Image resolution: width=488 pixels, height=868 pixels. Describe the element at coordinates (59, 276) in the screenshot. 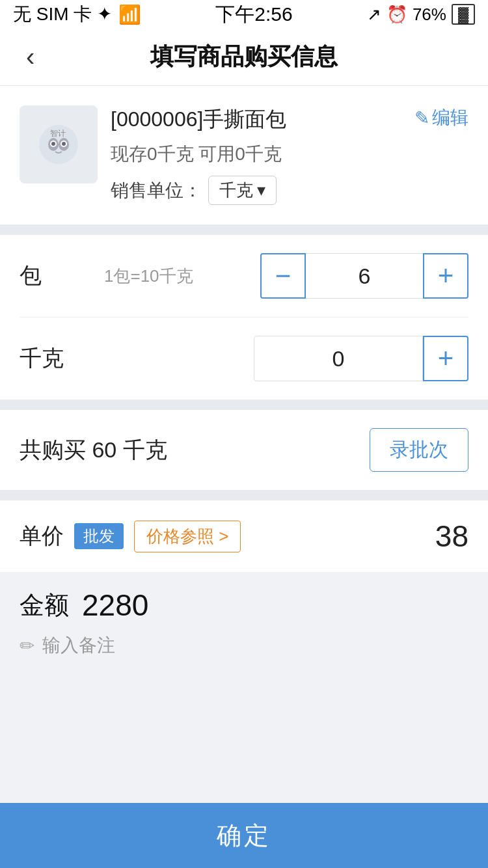

I see `pack-label: 包` at that location.